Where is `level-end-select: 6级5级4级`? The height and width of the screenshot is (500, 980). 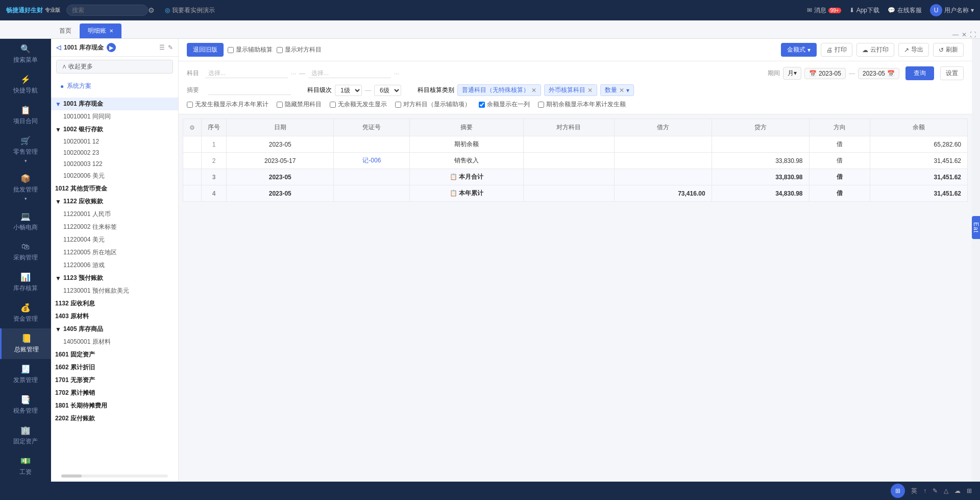
level-end-select: 6级5级4级 is located at coordinates (388, 90).